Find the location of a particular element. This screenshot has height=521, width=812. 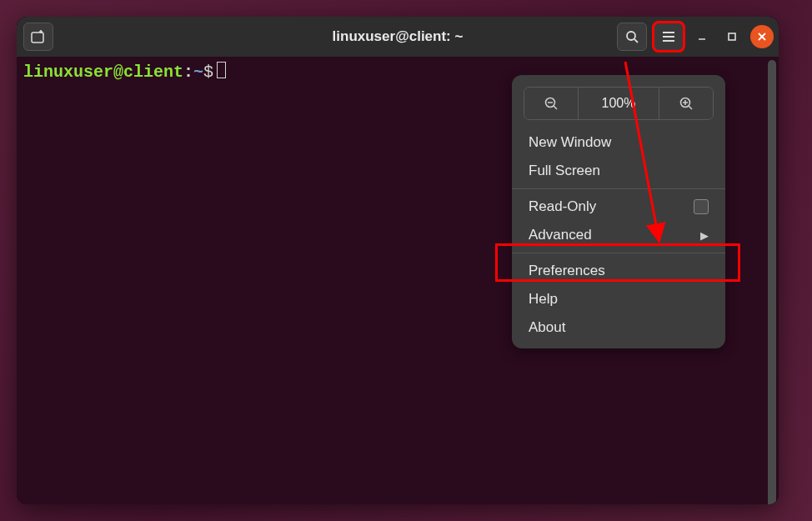

read-only-checkbox is located at coordinates (701, 207).